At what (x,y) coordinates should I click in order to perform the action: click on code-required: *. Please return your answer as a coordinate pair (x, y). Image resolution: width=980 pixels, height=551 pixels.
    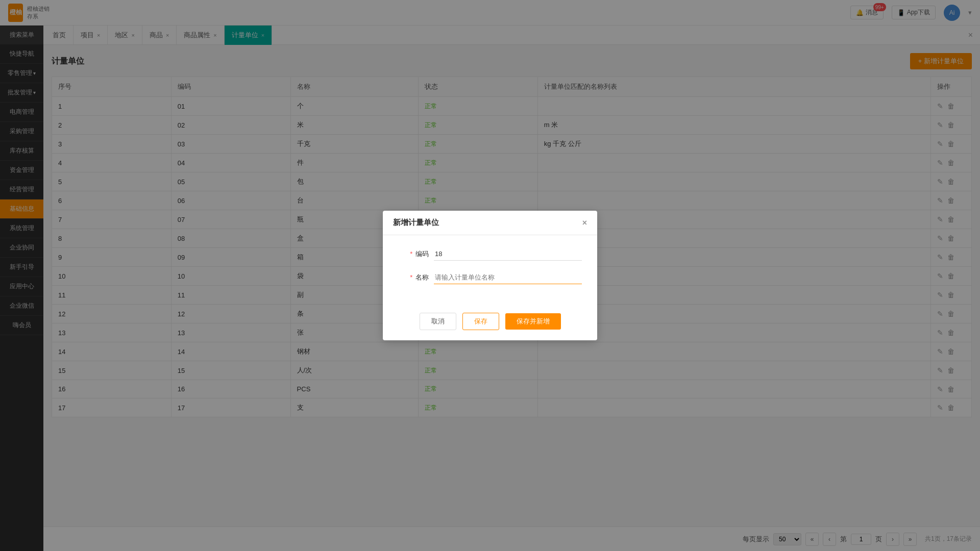
    Looking at the image, I should click on (411, 254).